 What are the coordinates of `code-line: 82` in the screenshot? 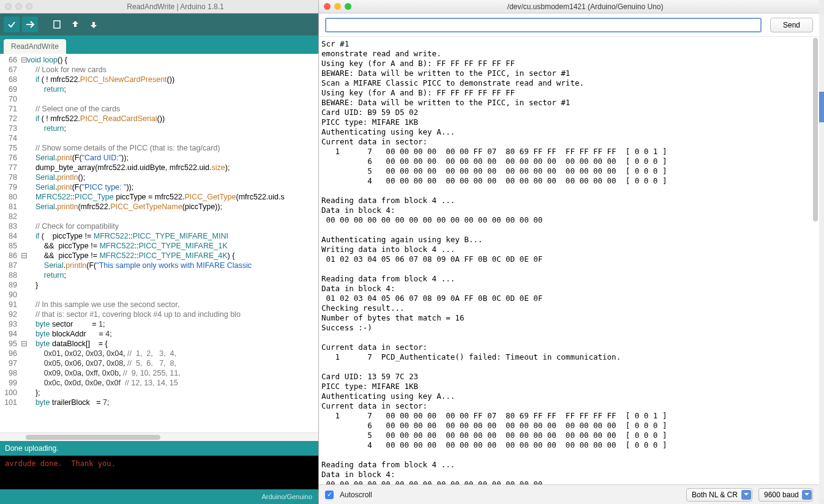 It's located at (159, 217).